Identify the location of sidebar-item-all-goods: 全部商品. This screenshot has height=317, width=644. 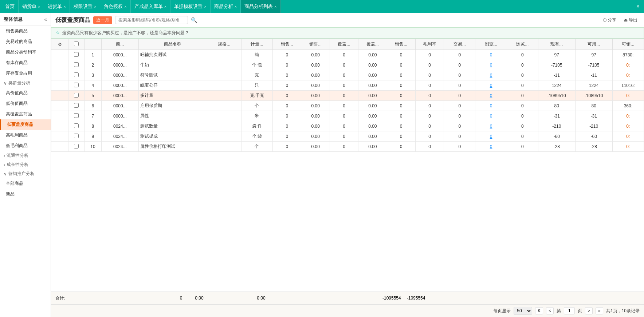
(25, 183).